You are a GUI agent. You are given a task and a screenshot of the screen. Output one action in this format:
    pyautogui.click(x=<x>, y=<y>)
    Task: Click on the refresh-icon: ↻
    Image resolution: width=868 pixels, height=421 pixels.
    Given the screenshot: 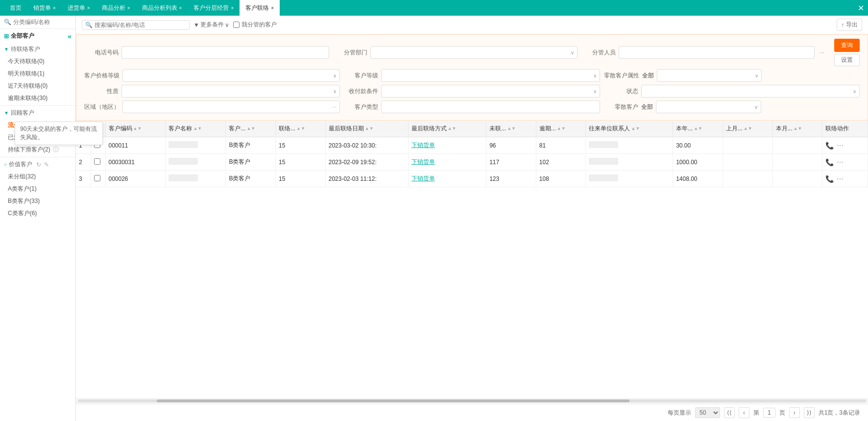 What is the action you would take?
    pyautogui.click(x=39, y=165)
    